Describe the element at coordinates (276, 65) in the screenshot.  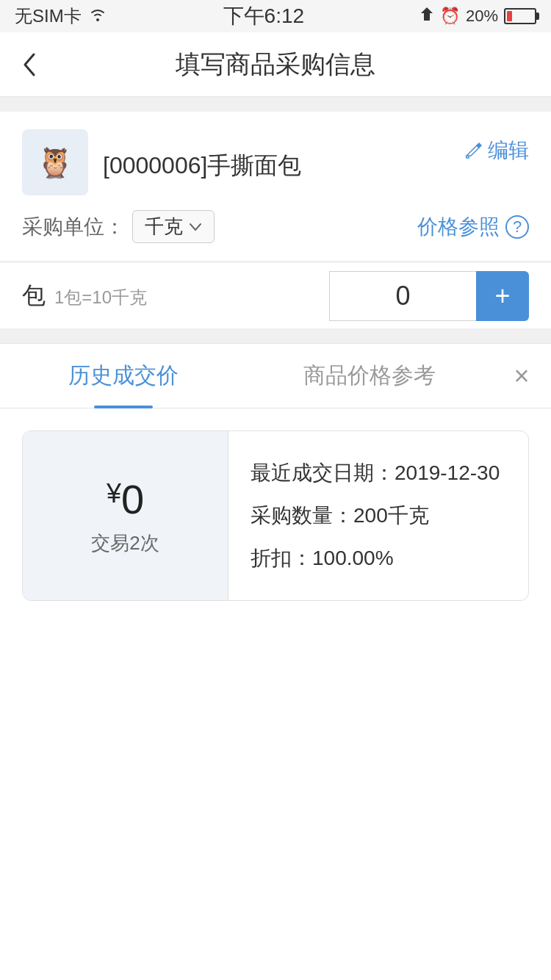
I see `nav-bar: 填写商品采购信息` at that location.